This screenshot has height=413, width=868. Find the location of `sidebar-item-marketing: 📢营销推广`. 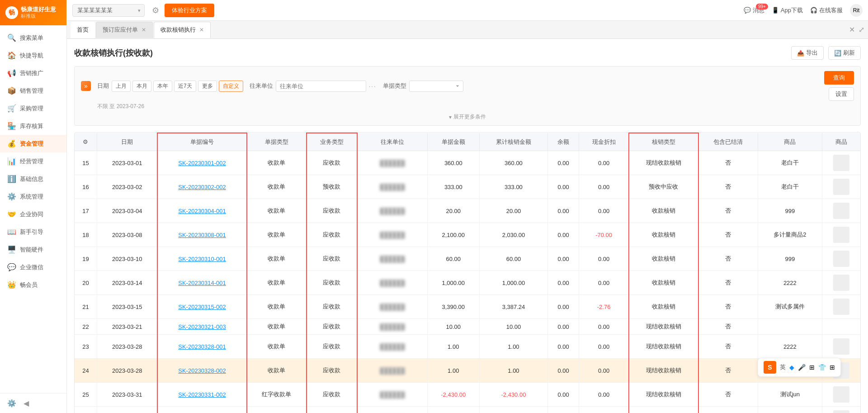

sidebar-item-marketing: 📢营销推广 is located at coordinates (33, 73).